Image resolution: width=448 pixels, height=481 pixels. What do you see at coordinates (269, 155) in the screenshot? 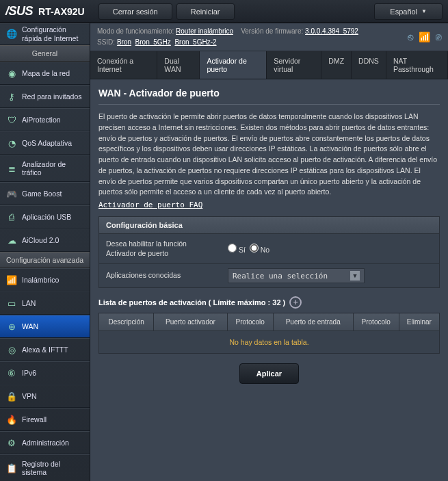
I see `page-description: El puerto de activación le permite abrir…` at bounding box center [269, 155].